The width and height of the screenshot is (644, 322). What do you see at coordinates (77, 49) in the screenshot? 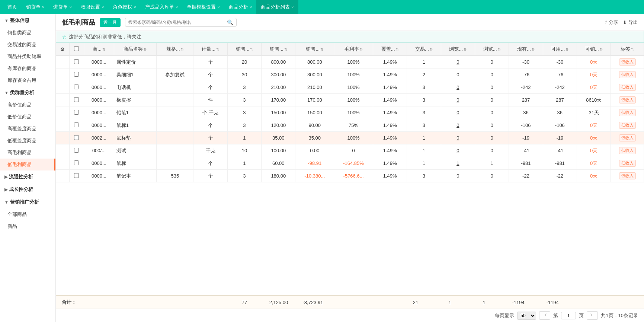
I see `checkbox-col-header` at bounding box center [77, 49].